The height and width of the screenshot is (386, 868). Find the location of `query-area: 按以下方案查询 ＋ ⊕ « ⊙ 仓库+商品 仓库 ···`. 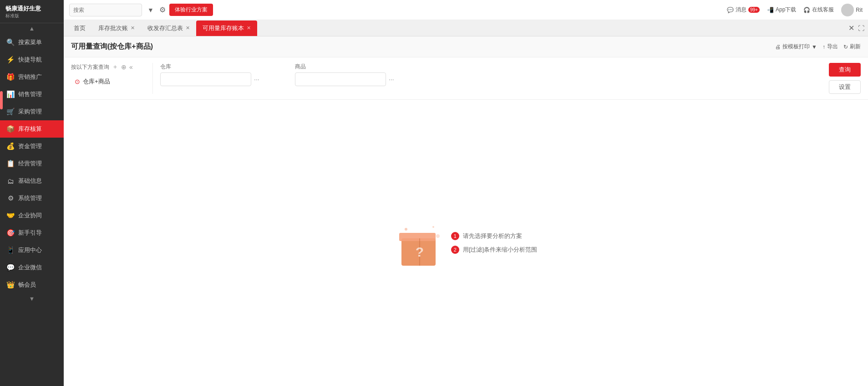

query-area: 按以下方案查询 ＋ ⊕ « ⊙ 仓库+商品 仓库 ··· is located at coordinates (466, 78).